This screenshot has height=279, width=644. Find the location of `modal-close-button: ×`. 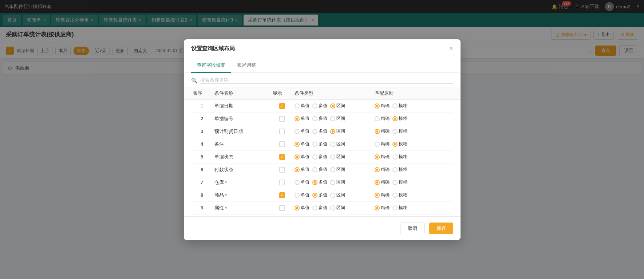

modal-close-button: × is located at coordinates (451, 48).